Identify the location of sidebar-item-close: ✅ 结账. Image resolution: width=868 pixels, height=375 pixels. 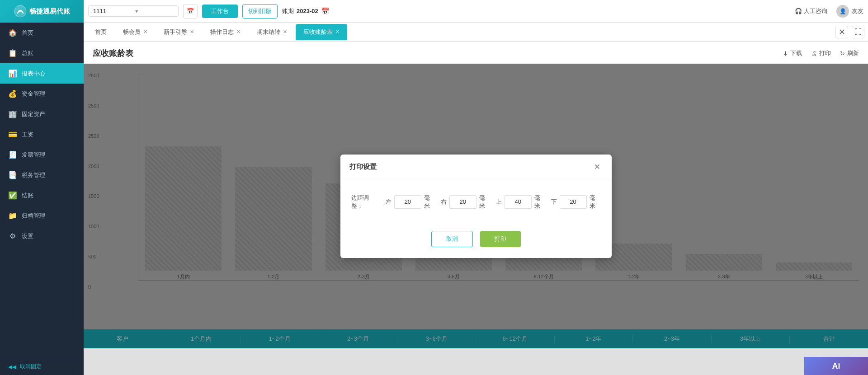
(42, 195).